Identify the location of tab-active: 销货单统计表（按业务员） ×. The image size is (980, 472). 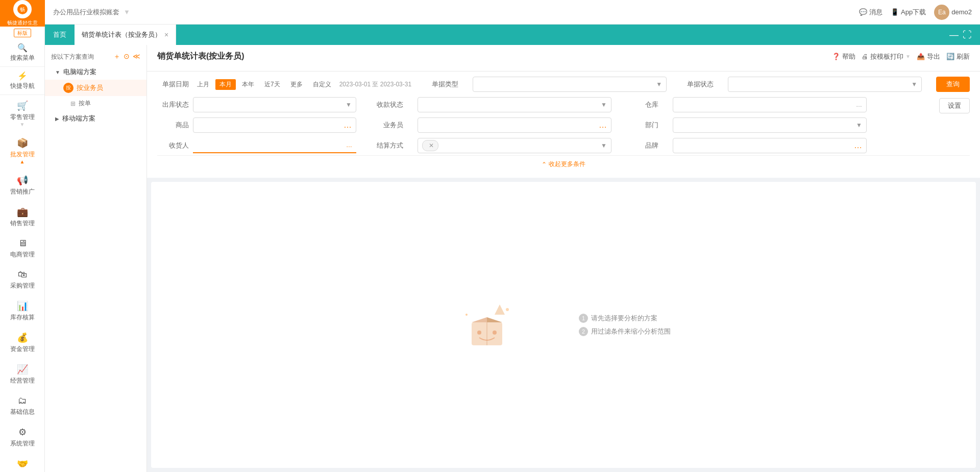
(126, 35).